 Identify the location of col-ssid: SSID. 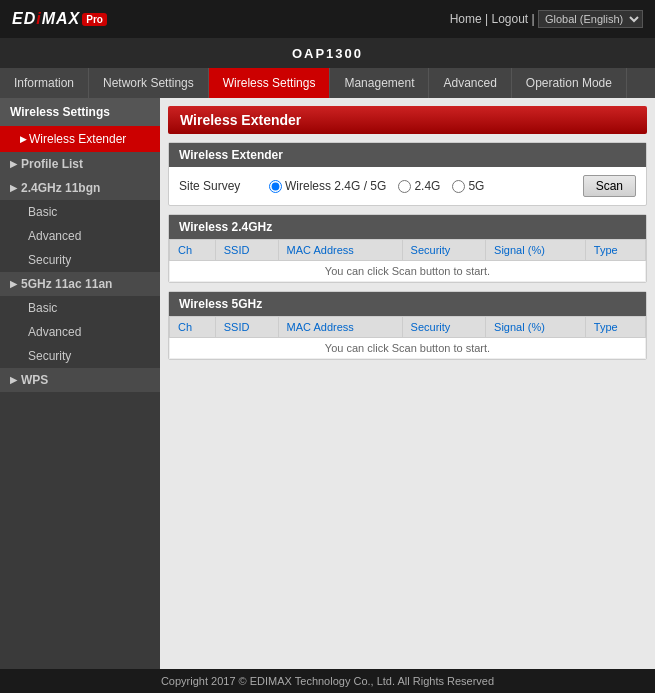
(246, 250).